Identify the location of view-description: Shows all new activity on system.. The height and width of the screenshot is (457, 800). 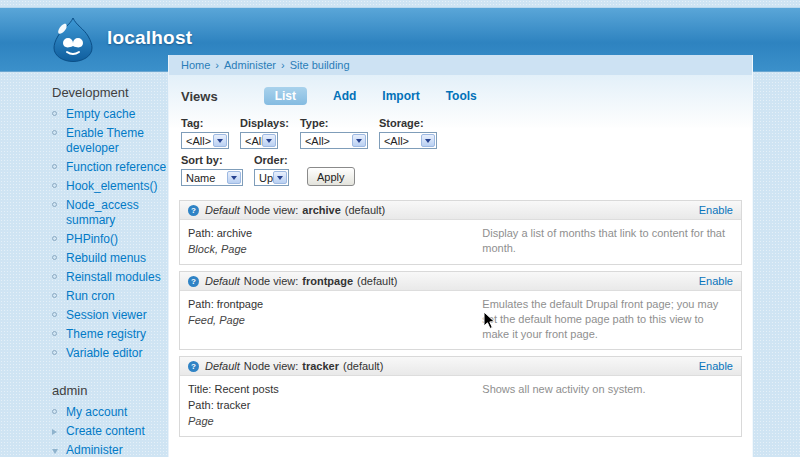
(608, 405).